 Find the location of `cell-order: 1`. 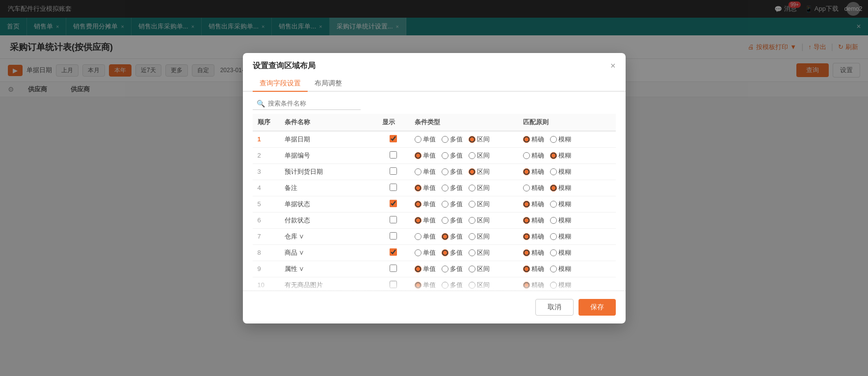

cell-order: 1 is located at coordinates (266, 139).